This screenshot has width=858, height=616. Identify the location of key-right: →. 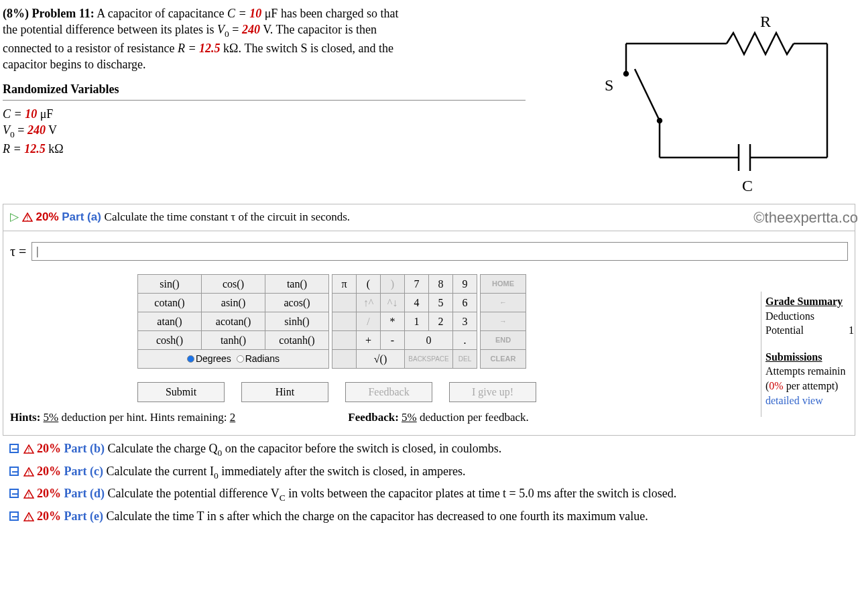
(503, 322).